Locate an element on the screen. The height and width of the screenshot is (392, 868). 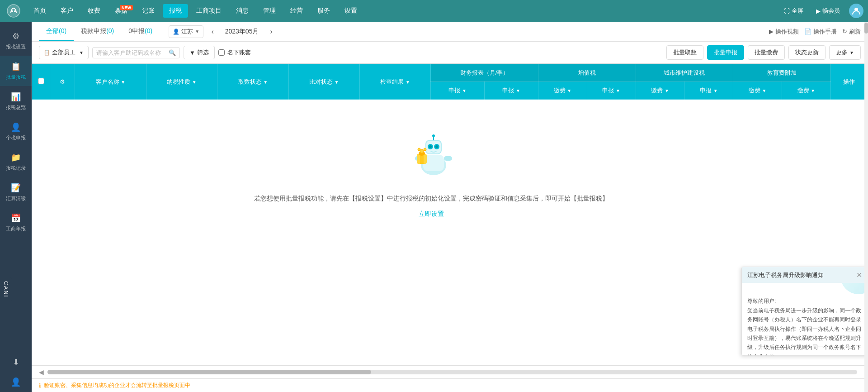
notification-close-button: ✕ is located at coordinates (859, 275).